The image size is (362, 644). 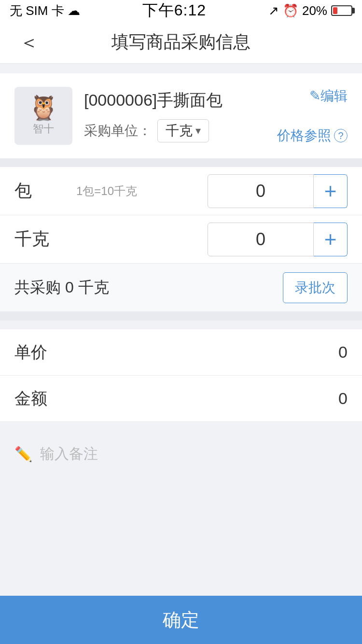 What do you see at coordinates (315, 11) in the screenshot?
I see `battery-percent: 20%` at bounding box center [315, 11].